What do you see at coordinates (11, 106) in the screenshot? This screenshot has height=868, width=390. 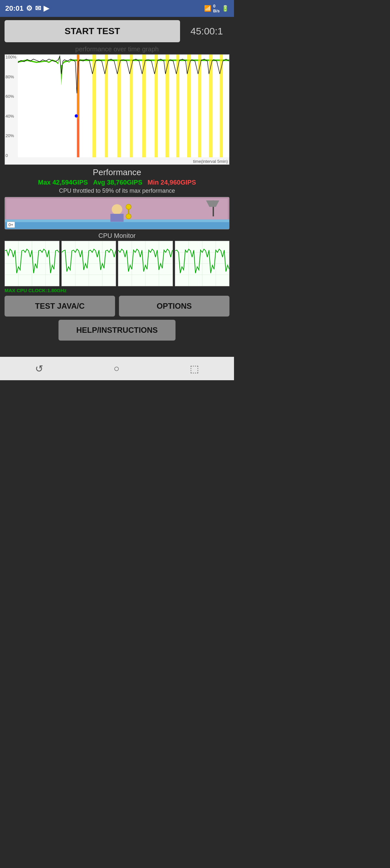 I see `graph-y-labels: 100% 80% 60% 40% 20% 0` at bounding box center [11, 106].